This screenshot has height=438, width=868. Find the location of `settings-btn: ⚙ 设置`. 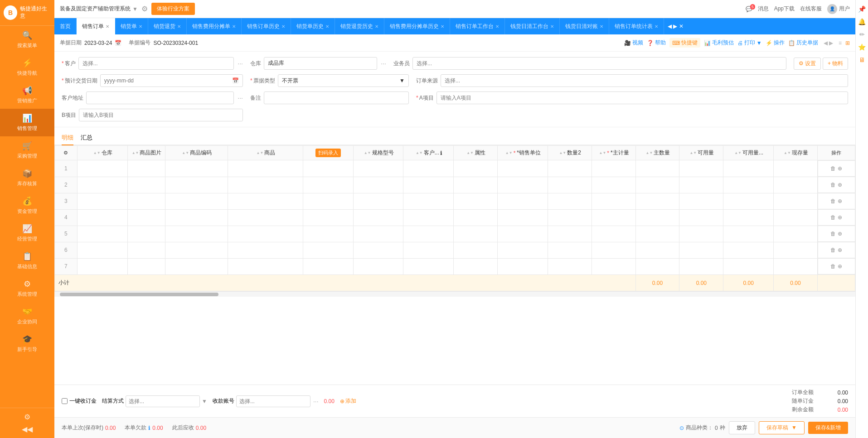

settings-btn: ⚙ 设置 is located at coordinates (807, 63).